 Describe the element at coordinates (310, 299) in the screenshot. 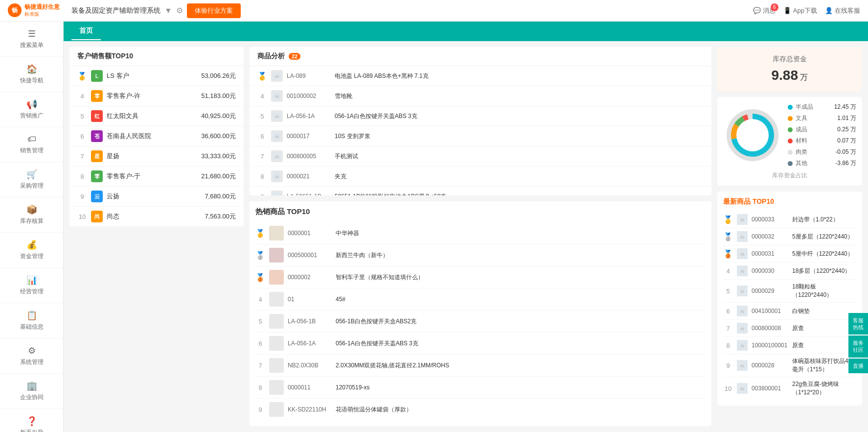

I see `hot-product-code: 01` at that location.